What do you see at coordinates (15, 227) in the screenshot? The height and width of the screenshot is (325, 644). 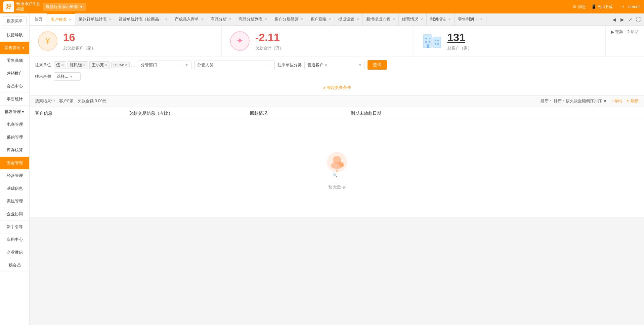 I see `sidebar-item-new-guide: 新手引导` at bounding box center [15, 227].